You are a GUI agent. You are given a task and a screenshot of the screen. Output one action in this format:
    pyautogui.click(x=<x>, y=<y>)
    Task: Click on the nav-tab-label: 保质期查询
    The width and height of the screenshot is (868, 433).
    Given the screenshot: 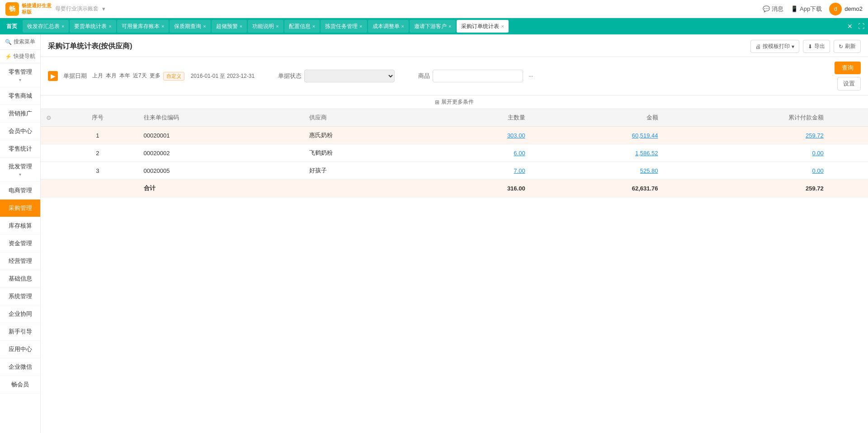 What is the action you would take?
    pyautogui.click(x=188, y=26)
    